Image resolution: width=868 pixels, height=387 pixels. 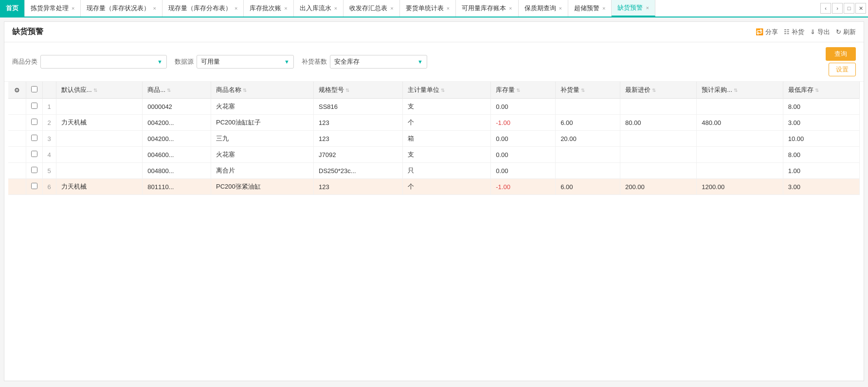 I want to click on refresh-button: ↻ 刷新, so click(x=846, y=32).